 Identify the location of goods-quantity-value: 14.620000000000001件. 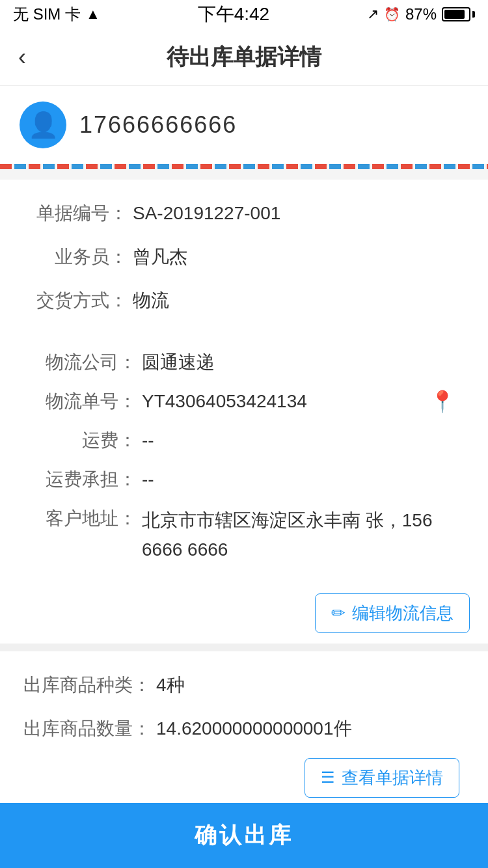
(308, 729).